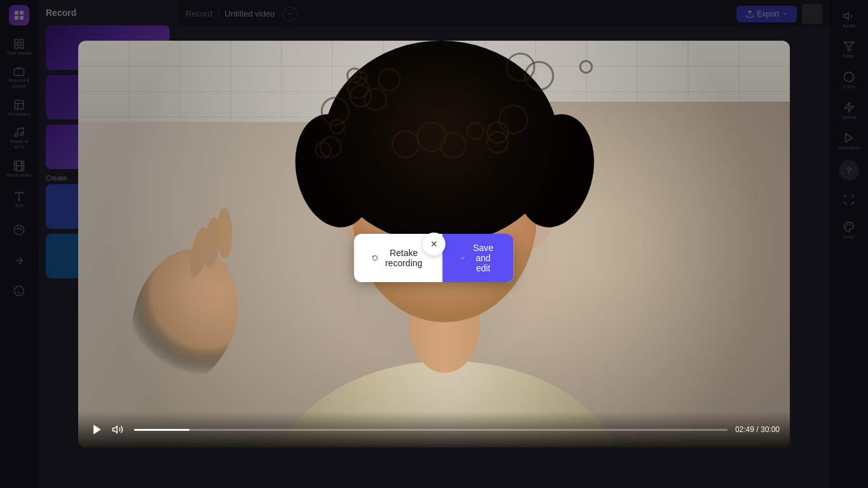 The image size is (868, 488). What do you see at coordinates (375, 258) in the screenshot?
I see `retake-icon` at bounding box center [375, 258].